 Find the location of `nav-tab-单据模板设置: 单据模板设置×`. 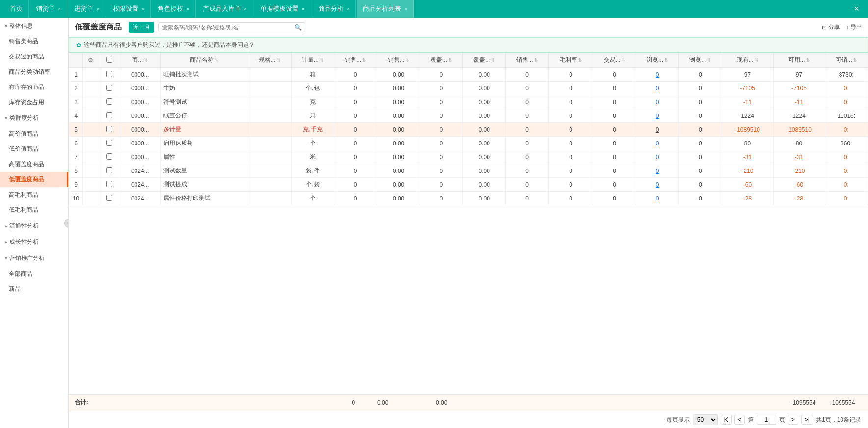

nav-tab-单据模板设置: 单据模板设置× is located at coordinates (283, 9).